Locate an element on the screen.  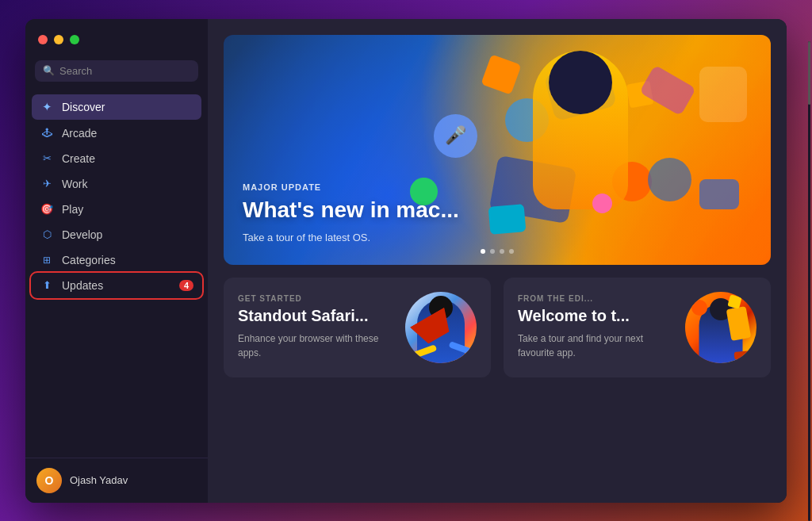
card-editors-text: FROM THE EDI... Welcome to t... Take a t… is located at coordinates (596, 327).